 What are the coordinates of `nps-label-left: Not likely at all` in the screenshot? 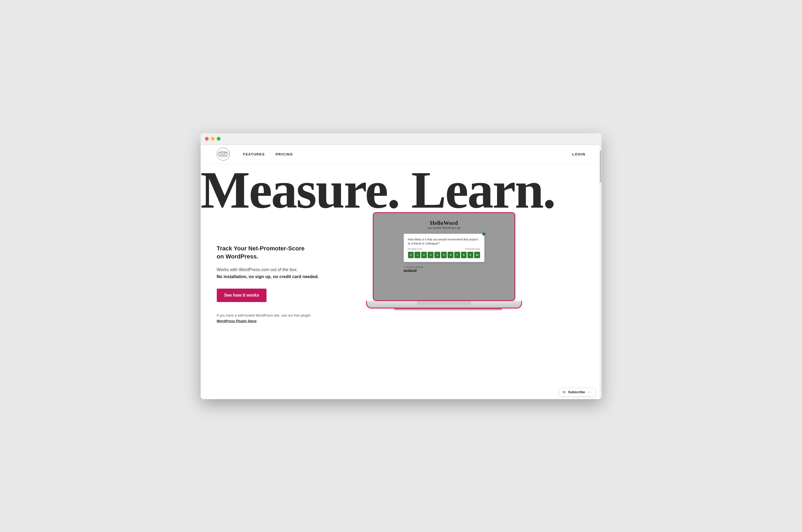 It's located at (415, 249).